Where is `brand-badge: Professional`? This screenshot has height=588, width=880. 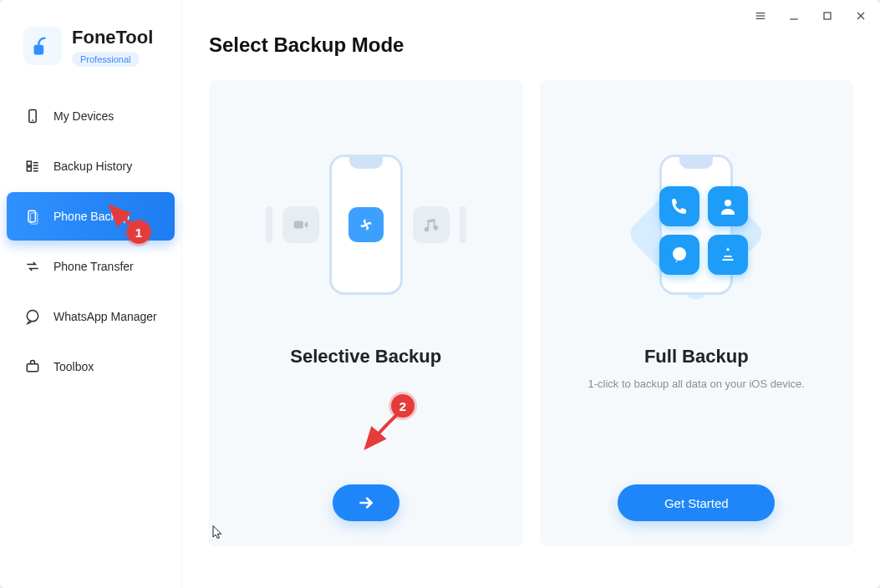 brand-badge: Professional is located at coordinates (105, 59).